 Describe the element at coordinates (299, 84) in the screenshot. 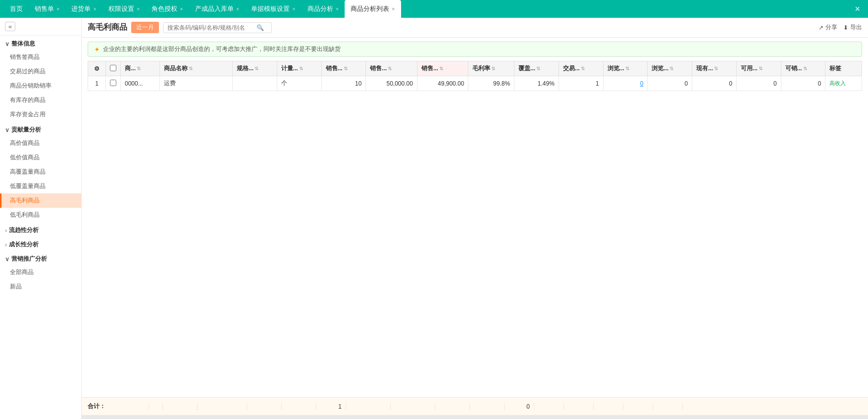

I see `cell-unit: 个` at that location.